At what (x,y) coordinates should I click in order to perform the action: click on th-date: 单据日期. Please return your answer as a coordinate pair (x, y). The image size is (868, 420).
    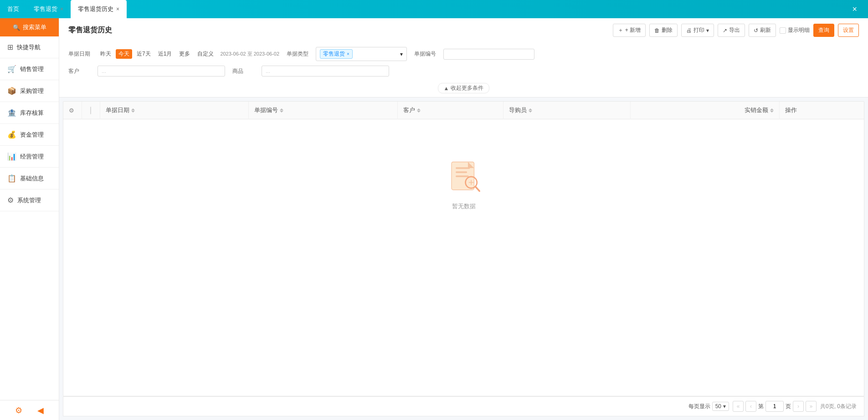
    Looking at the image, I should click on (174, 110).